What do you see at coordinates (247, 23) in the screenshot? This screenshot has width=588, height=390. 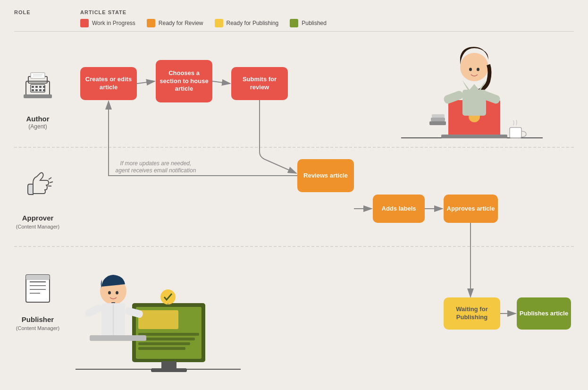 I see `legend-item-publishing: Ready for Publishing` at bounding box center [247, 23].